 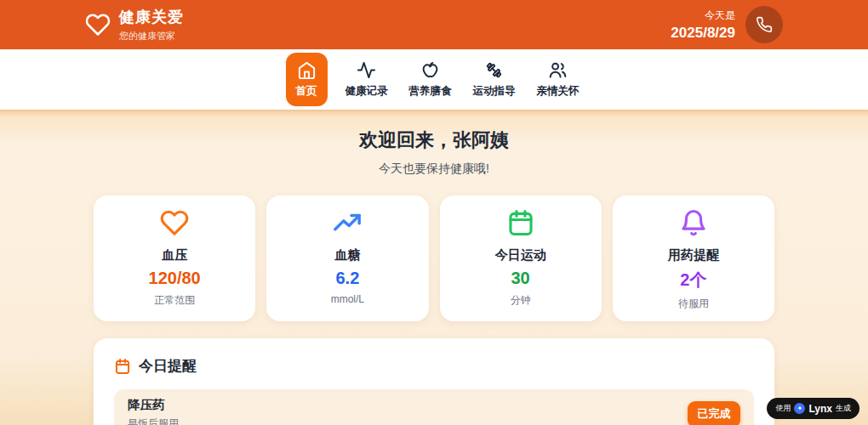 What do you see at coordinates (431, 70) in the screenshot?
I see `apple-icon` at bounding box center [431, 70].